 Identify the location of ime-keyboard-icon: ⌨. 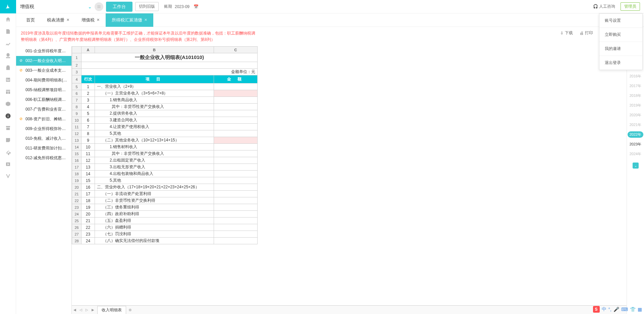
(625, 309).